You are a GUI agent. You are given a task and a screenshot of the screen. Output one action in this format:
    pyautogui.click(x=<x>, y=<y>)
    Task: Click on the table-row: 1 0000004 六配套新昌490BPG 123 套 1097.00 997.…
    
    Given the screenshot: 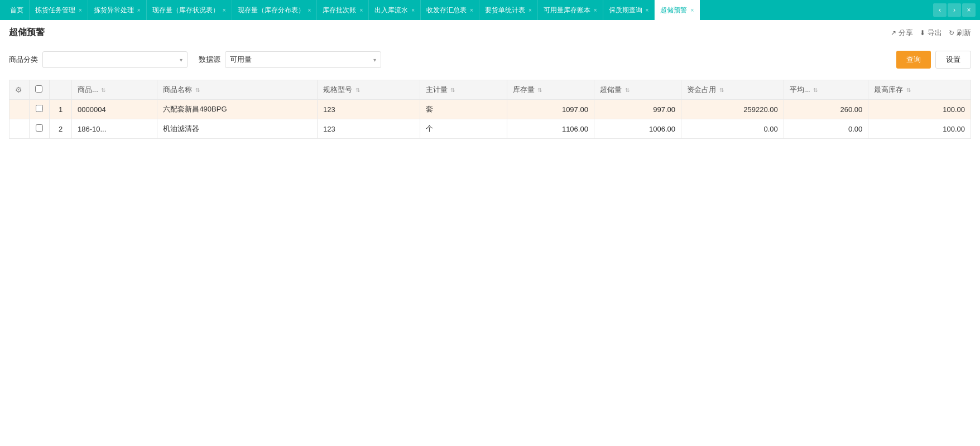 What is the action you would take?
    pyautogui.click(x=490, y=109)
    